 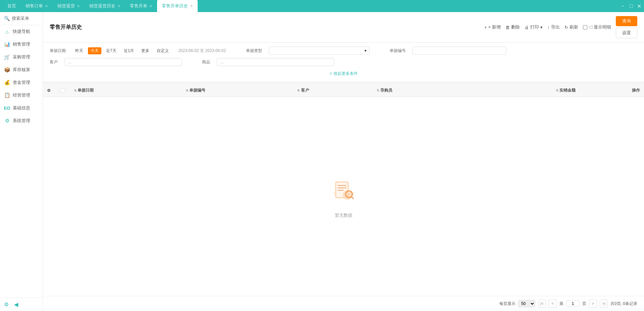 I want to click on display-detail-toggle: □ 显示明细, so click(x=597, y=27).